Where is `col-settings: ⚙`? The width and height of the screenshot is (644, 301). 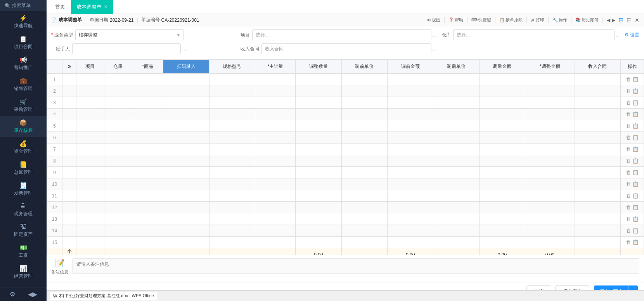 col-settings: ⚙ is located at coordinates (69, 67).